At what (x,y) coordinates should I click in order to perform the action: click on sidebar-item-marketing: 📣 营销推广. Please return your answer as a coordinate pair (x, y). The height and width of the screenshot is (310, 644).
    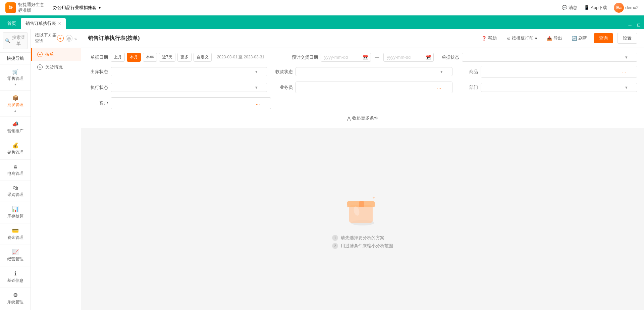
    Looking at the image, I should click on (15, 127).